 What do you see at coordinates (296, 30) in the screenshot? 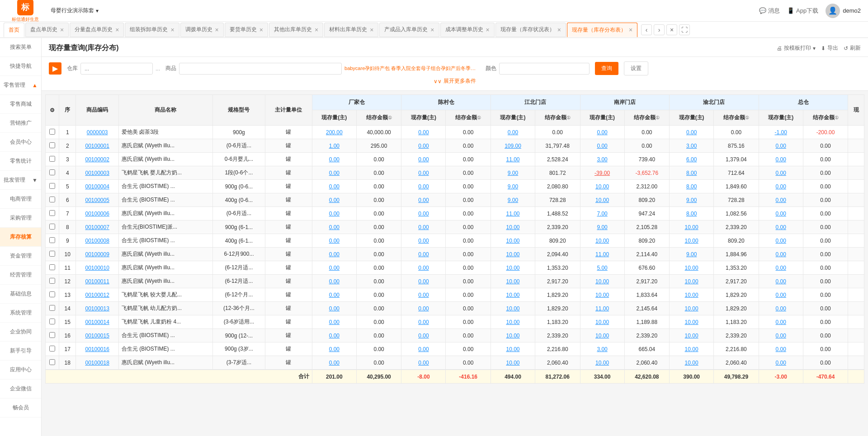
I see `tab-other-out: 其他出库单历史 ×` at bounding box center [296, 30].